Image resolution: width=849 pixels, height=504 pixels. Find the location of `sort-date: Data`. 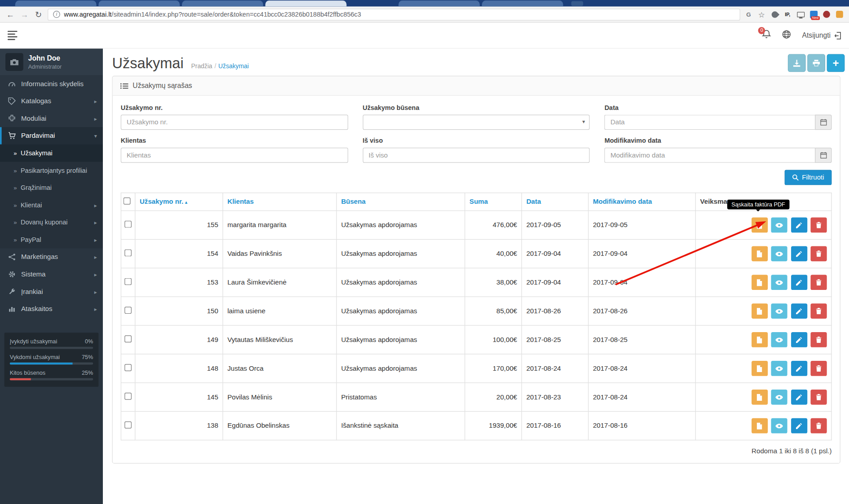

sort-date: Data is located at coordinates (534, 202).